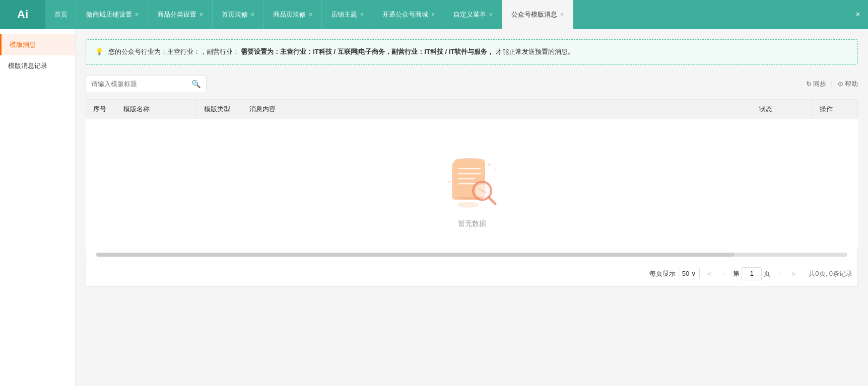 This screenshot has width=868, height=386. Describe the element at coordinates (662, 274) in the screenshot. I see `page-size-label: 每页显示` at that location.